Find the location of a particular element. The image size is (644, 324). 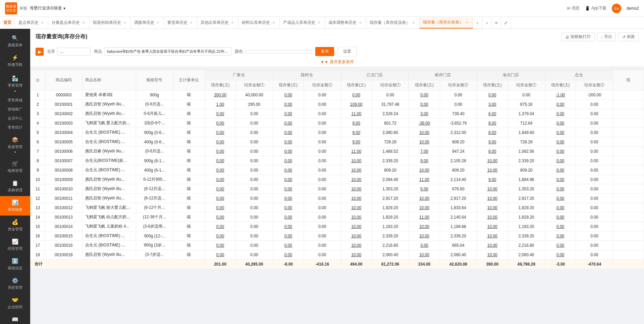

cell-total-qty: -1.00 is located at coordinates (560, 95).